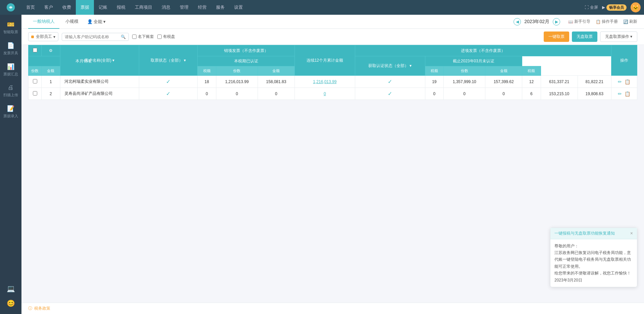  What do you see at coordinates (31, 7) in the screenshot?
I see `nav-home: 首页` at bounding box center [31, 7].